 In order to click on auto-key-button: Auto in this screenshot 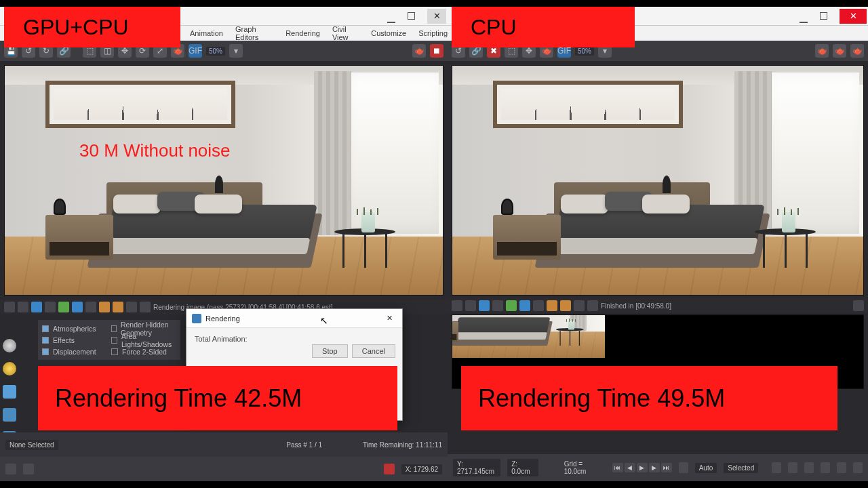, I will do `click(707, 468)`.